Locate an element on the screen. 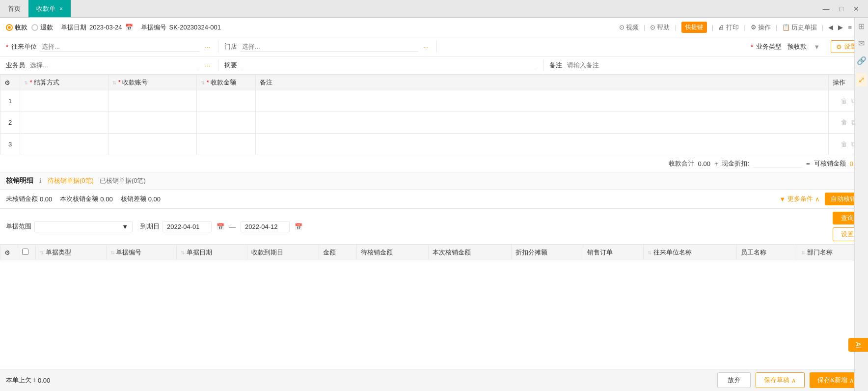 This screenshot has height=391, width=868. salesperson-input is located at coordinates (114, 65).